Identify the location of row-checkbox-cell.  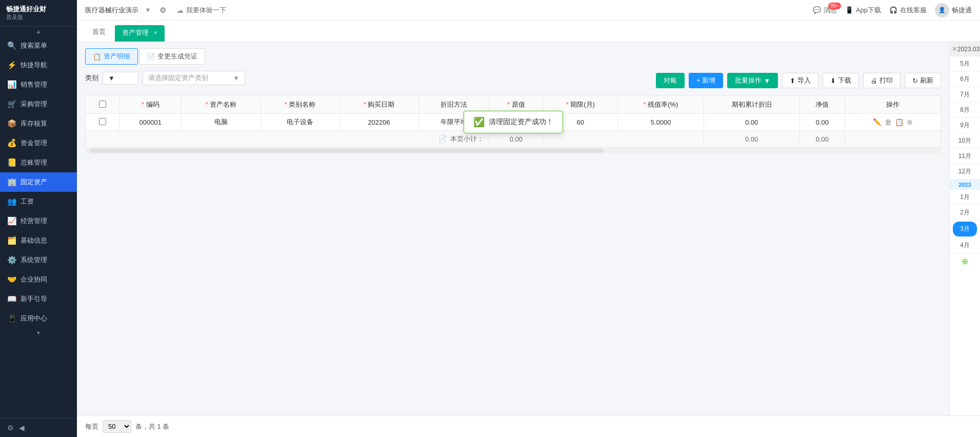
(103, 122).